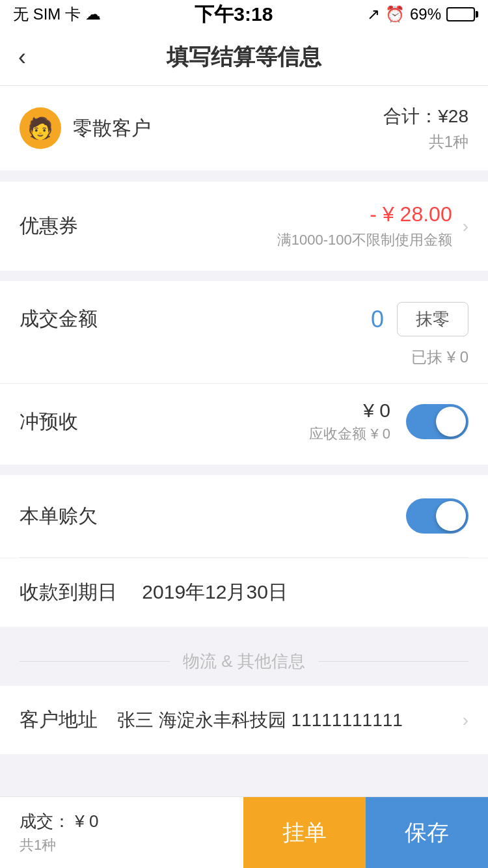  I want to click on debt-toggle-knob, so click(451, 516).